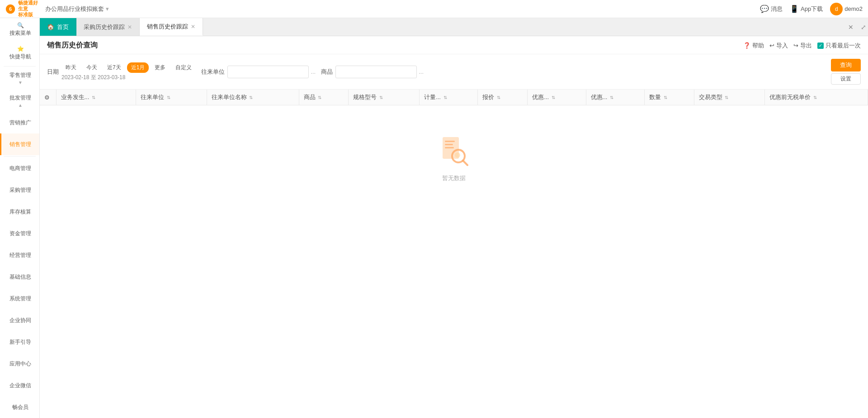 The height and width of the screenshot is (418, 868). Describe the element at coordinates (454, 98) in the screenshot. I see `data-table: ⚙ 业务发生... ⇅ 往来单位 ⇅ 往来单位名称` at that location.